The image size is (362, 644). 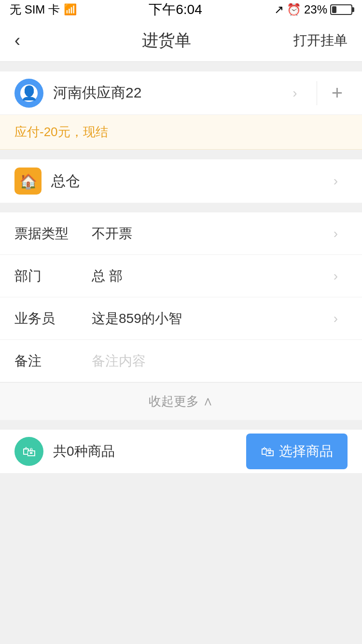 What do you see at coordinates (192, 182) in the screenshot?
I see `warehouse-name: 总仓` at bounding box center [192, 182].